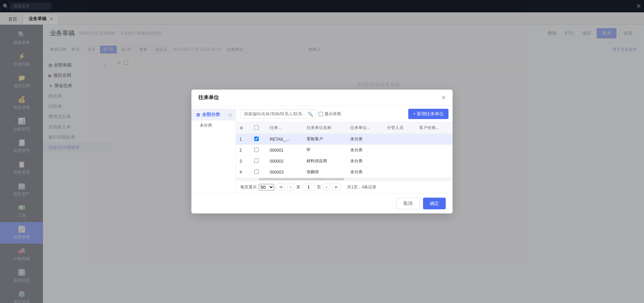  Describe the element at coordinates (344, 150) in the screenshot. I see `modal-table-row: 2 000001 甲 未分类` at that location.